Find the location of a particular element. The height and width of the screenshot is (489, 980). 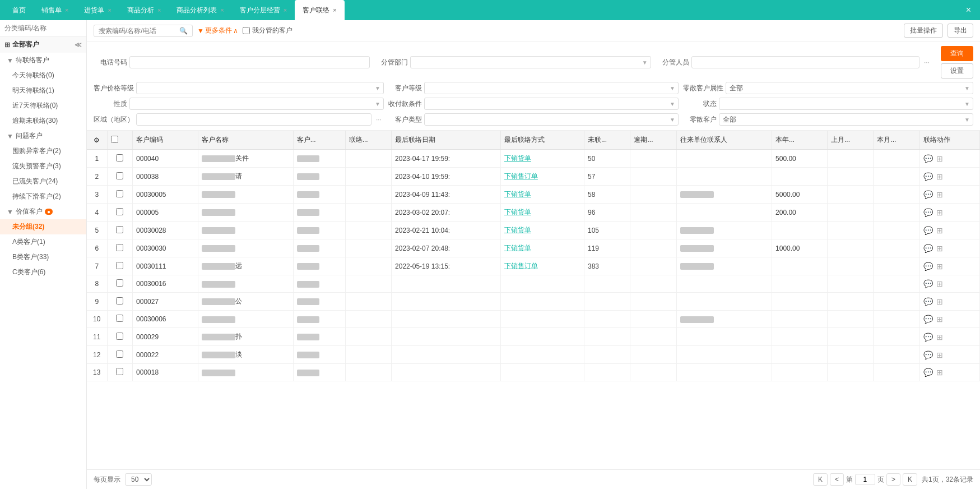

reset-btn: 设置 is located at coordinates (957, 71).